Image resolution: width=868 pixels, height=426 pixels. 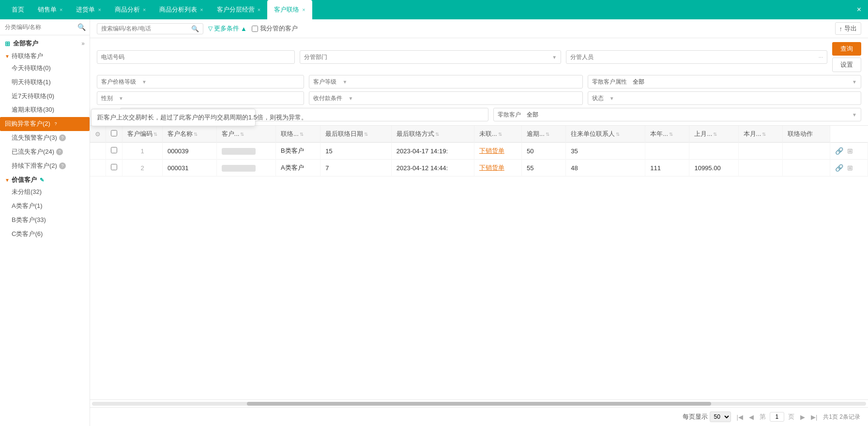 What do you see at coordinates (298, 151) in the screenshot?
I see `row-level: B类客户` at bounding box center [298, 151].